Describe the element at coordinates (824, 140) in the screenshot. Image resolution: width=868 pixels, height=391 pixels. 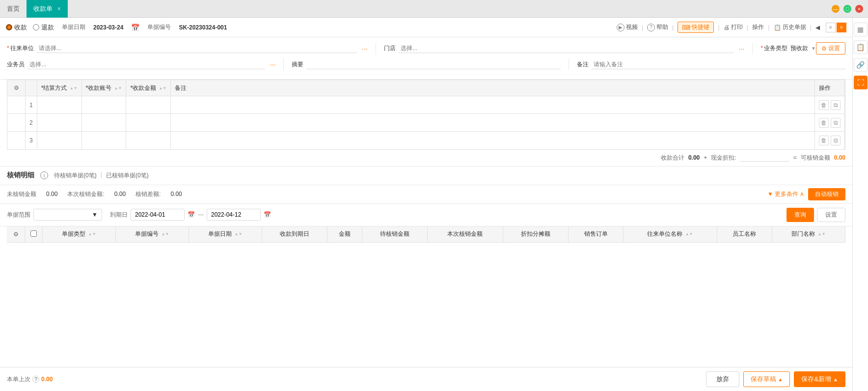
I see `delete-icon-3: 🗑` at that location.